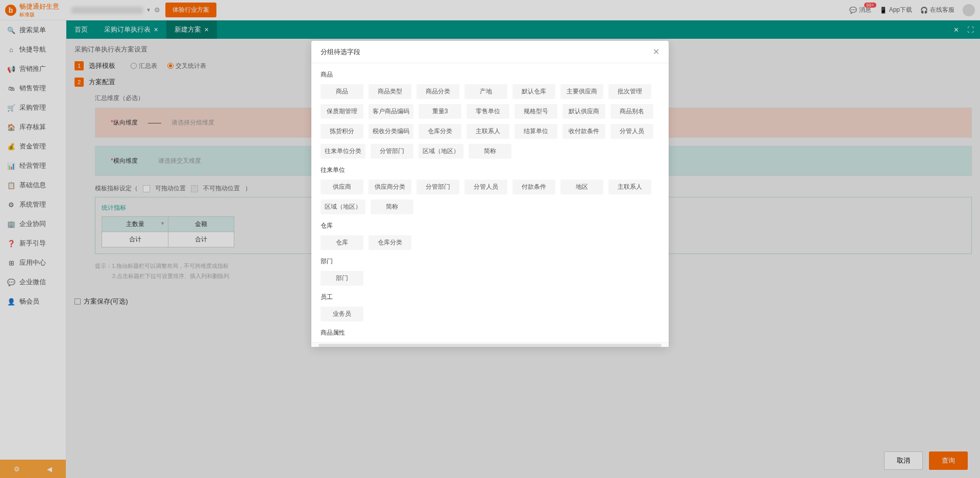 The width and height of the screenshot is (980, 478). I want to click on field-chip: 默认仓库, so click(534, 92).